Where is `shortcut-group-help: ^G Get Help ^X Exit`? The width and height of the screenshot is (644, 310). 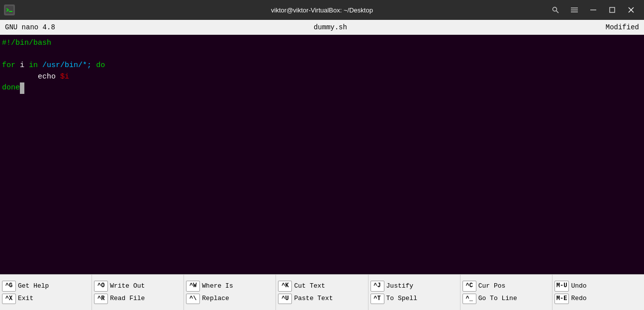 shortcut-group-help: ^G Get Help ^X Exit is located at coordinates (46, 292).